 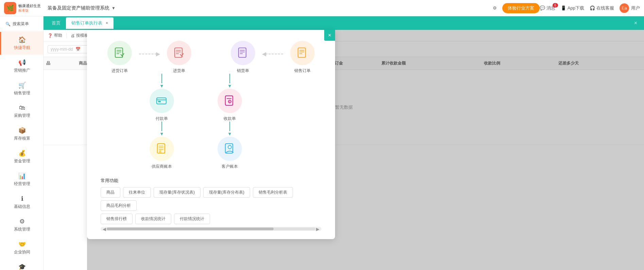 What do you see at coordinates (78, 49) in the screenshot?
I see `calendar-icon: 📅` at bounding box center [78, 49].